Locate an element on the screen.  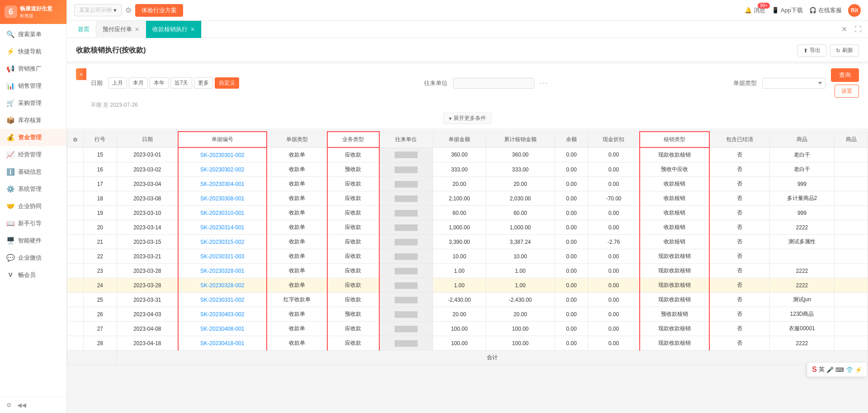
sidebar-item-hardware: 🖥️ 智能硬件 is located at coordinates (33, 241).